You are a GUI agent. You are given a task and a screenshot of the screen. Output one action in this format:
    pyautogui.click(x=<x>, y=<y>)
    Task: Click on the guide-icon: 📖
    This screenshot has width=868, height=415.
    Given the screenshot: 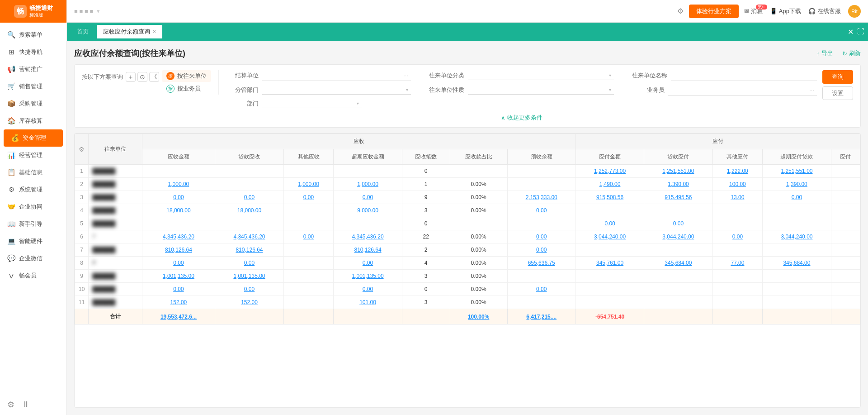 What is the action you would take?
    pyautogui.click(x=11, y=224)
    